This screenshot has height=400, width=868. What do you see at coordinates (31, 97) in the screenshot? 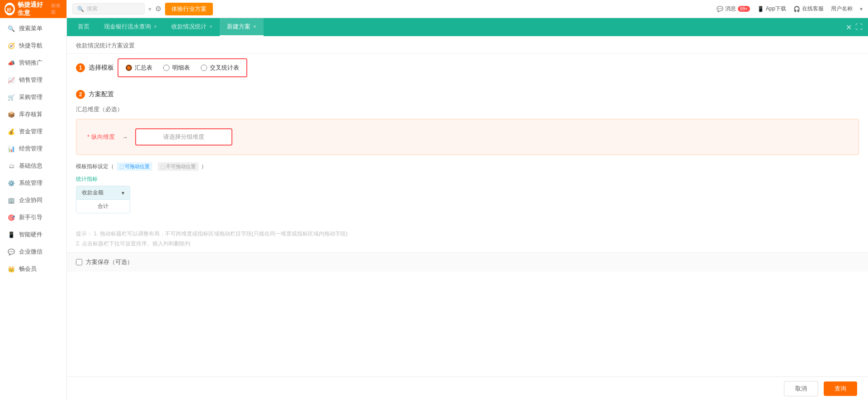
I see `sidebar-label-purchase: 采购管理` at bounding box center [31, 97].